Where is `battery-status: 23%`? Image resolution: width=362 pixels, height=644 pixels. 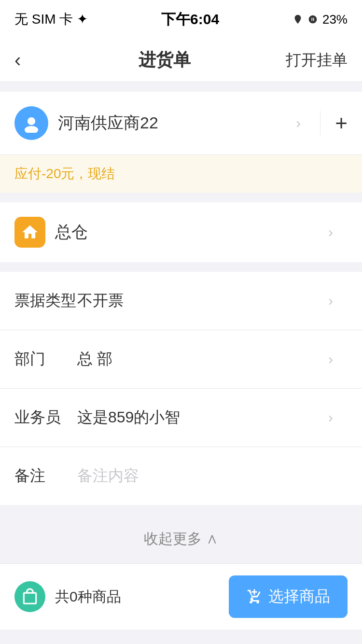
battery-status: 23% is located at coordinates (335, 19).